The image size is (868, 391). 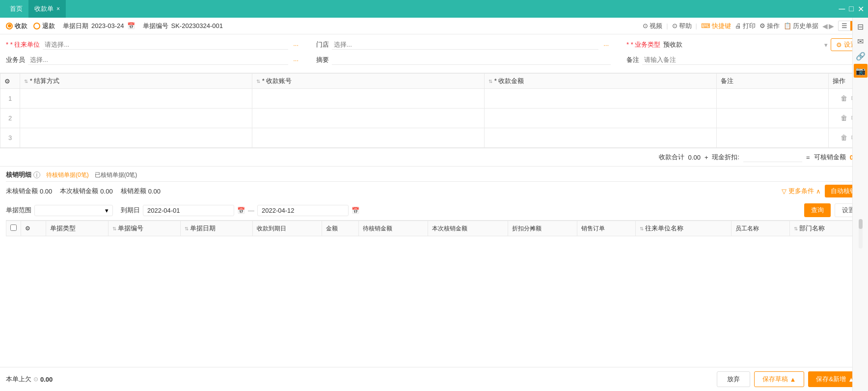 What do you see at coordinates (303, 210) in the screenshot?
I see `date-to-input` at bounding box center [303, 210].